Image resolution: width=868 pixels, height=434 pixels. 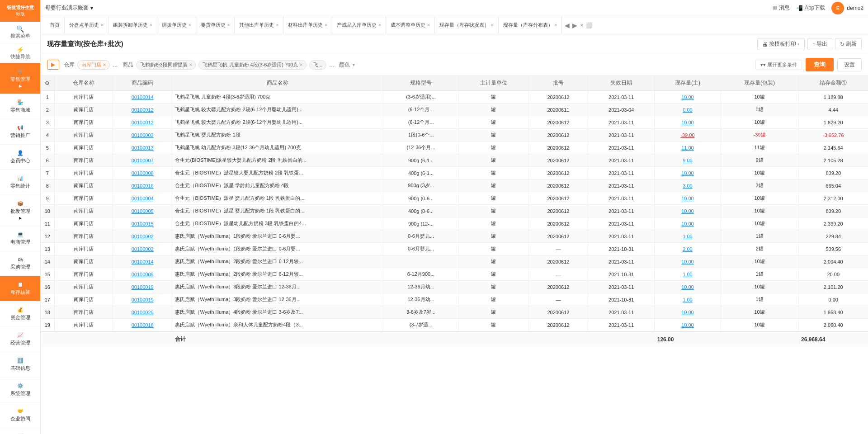 I want to click on export-button: ↑ 导出, so click(x=820, y=44).